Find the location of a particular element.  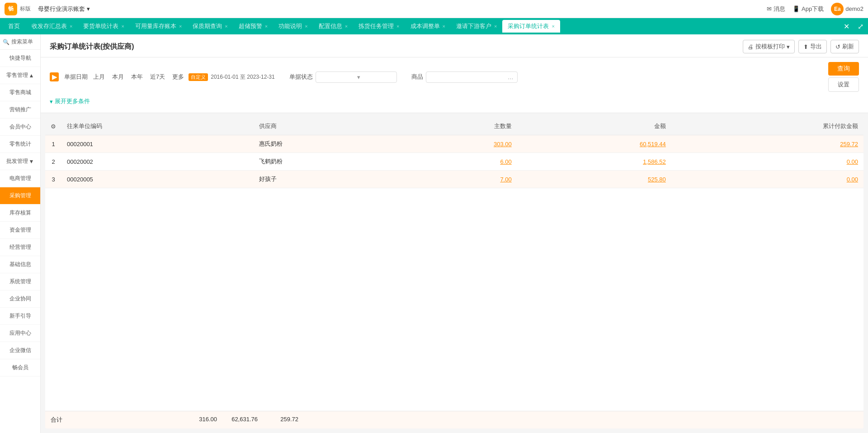

row-1-paid-amount: 259.72 is located at coordinates (768, 144).